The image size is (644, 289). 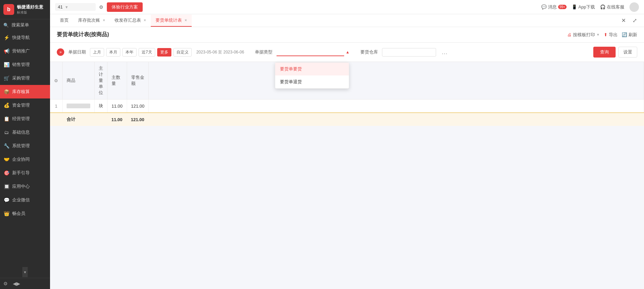 I want to click on date-btn-more: 更多, so click(x=164, y=52).